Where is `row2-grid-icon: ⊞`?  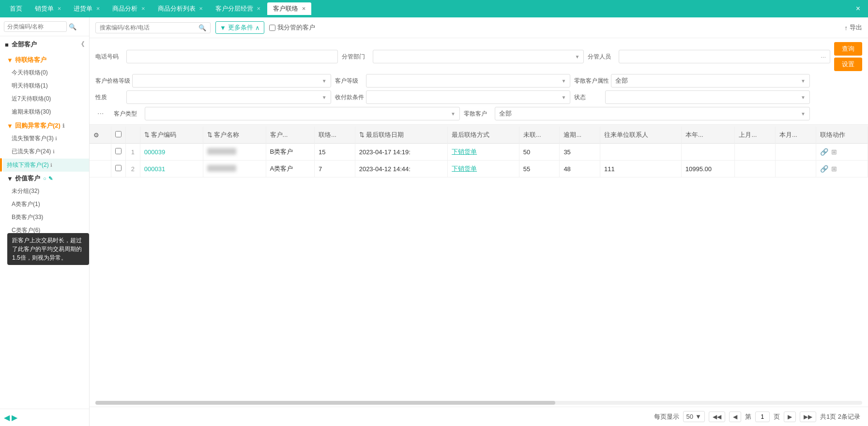
row2-grid-icon: ⊞ is located at coordinates (834, 169).